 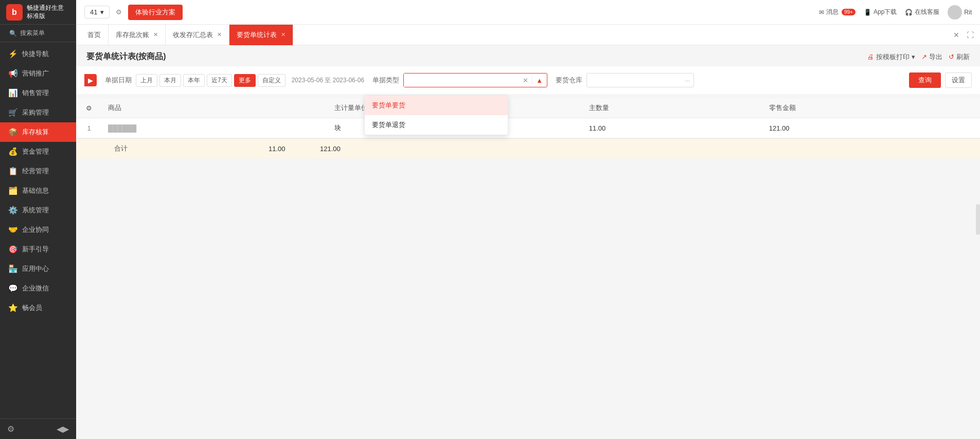 I want to click on table-row: 1 ██████ 块 11.00 121.00, so click(x=528, y=129).